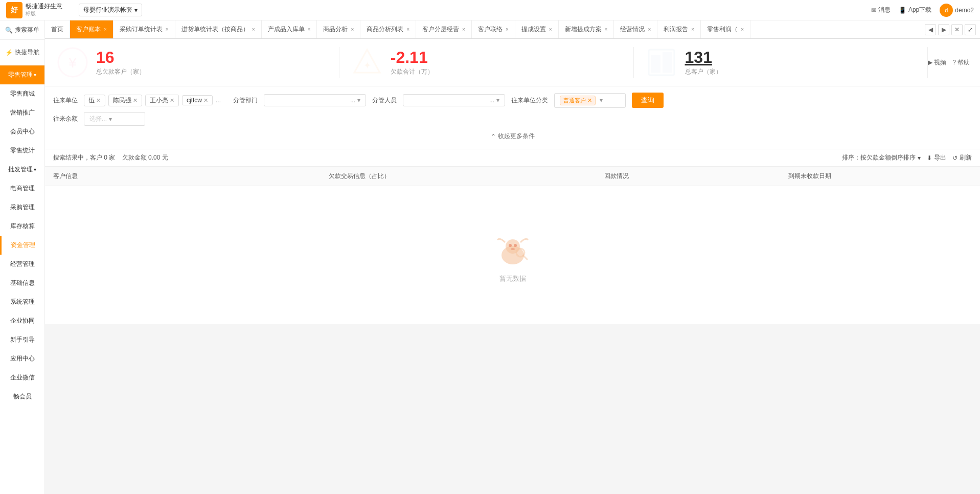  Describe the element at coordinates (289, 30) in the screenshot. I see `tab-4: 产成品入库单×` at that location.